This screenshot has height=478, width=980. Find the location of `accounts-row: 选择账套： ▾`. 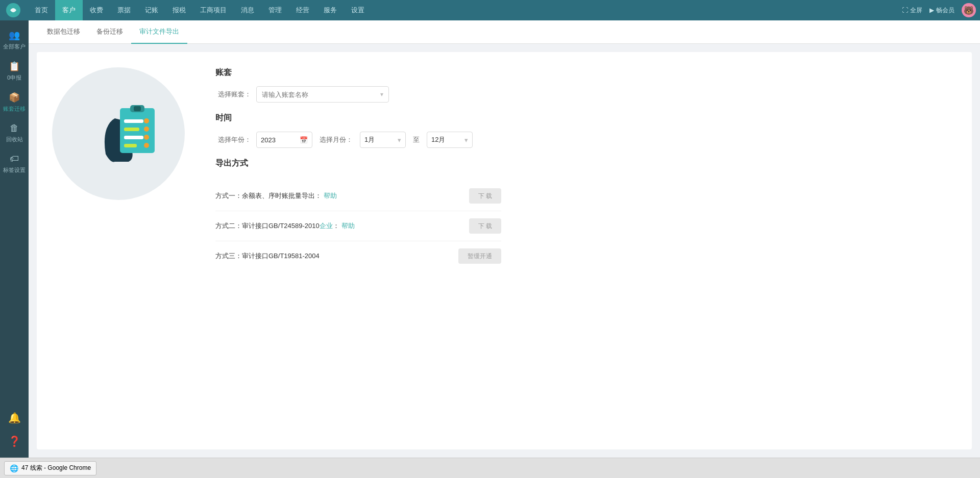

accounts-row: 选择账套： ▾ is located at coordinates (358, 94).